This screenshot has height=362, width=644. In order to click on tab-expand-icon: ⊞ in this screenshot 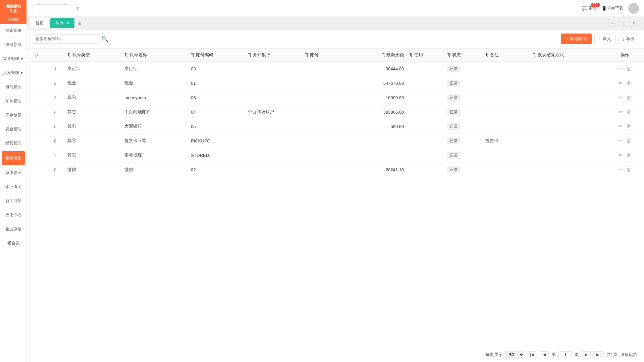, I will do `click(79, 23)`.